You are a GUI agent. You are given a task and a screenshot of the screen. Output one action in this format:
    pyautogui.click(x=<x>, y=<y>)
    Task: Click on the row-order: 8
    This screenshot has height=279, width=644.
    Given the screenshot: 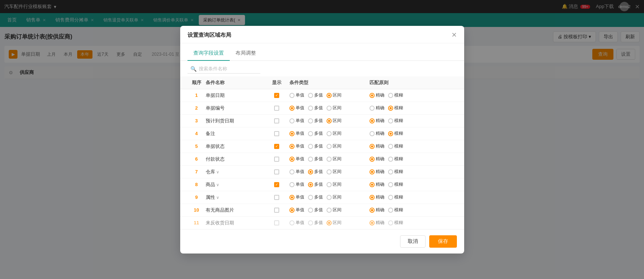 What is the action you would take?
    pyautogui.click(x=197, y=184)
    